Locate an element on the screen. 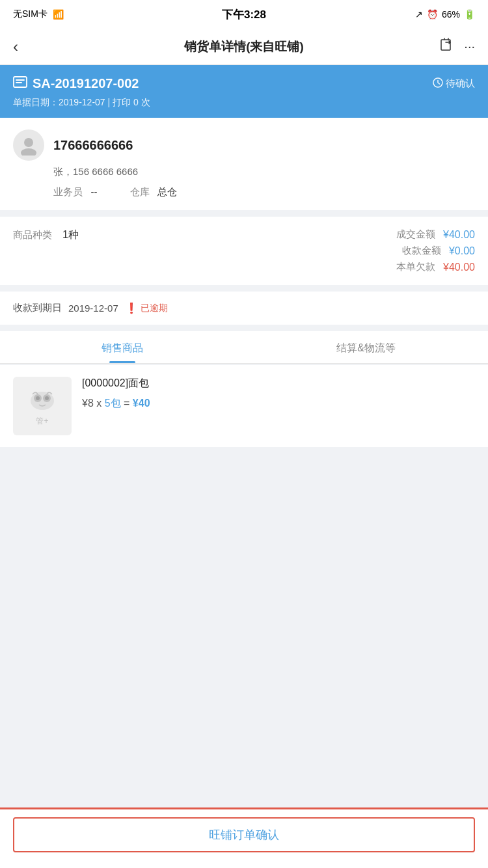 This screenshot has width=488, height=868. order-id: SA-20191207-002 is located at coordinates (75, 83).